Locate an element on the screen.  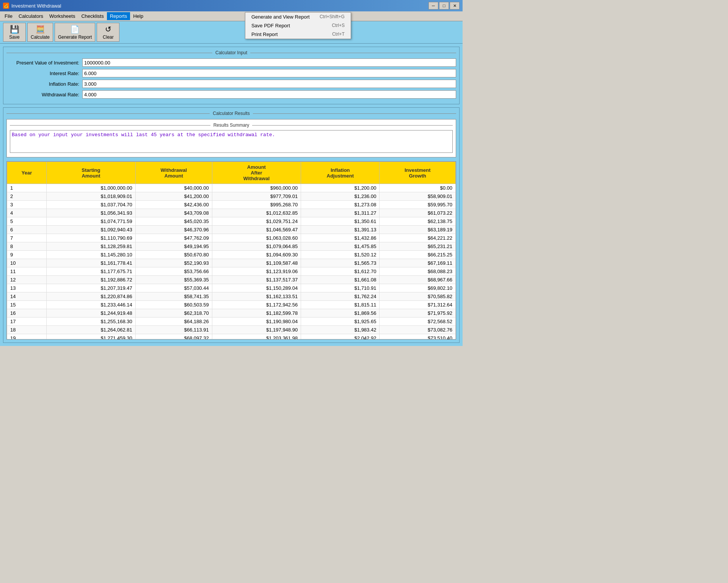
table-row: 3$1,037,704.70$42,436.00$995,268.70$1,27… is located at coordinates (231, 205).